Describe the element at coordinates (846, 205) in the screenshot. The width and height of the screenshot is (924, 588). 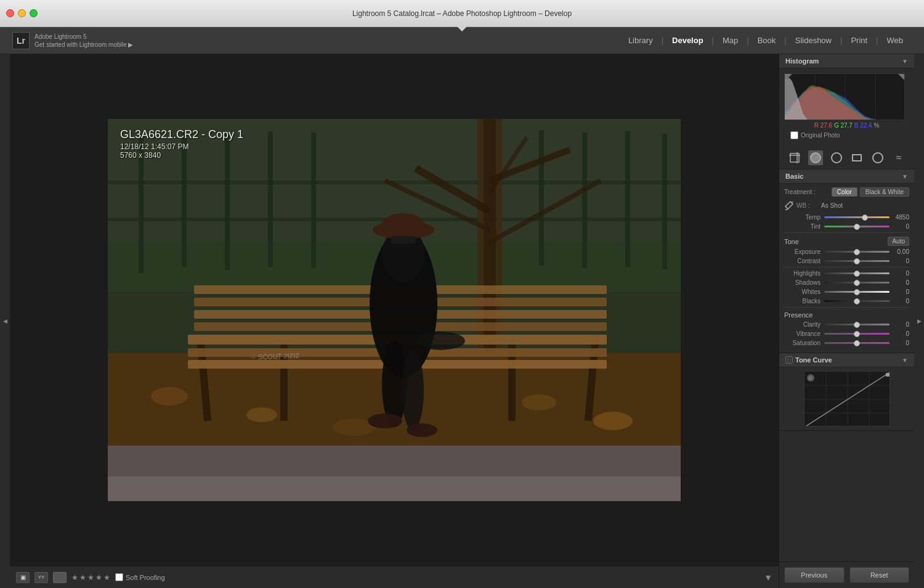
I see `wb-row: WB : As Shot` at that location.